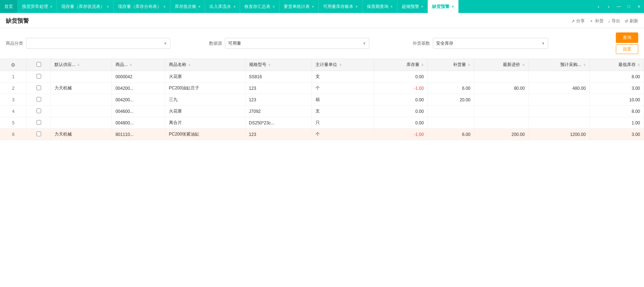 The image size is (644, 287). I want to click on select-all-checkbox, so click(39, 64).